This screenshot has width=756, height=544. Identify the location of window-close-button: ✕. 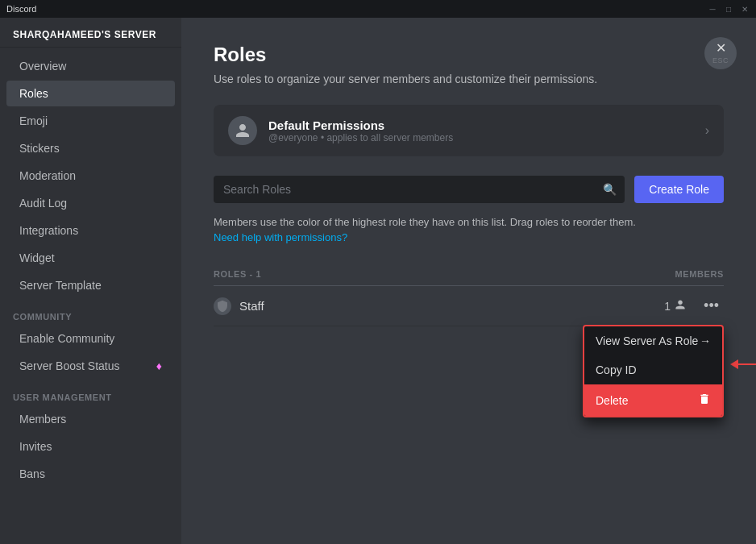
(745, 9).